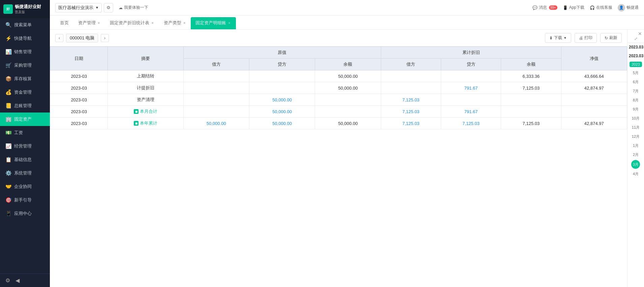 The image size is (644, 287). Describe the element at coordinates (282, 100) in the screenshot. I see `cell-yz-credit: 50,000.00` at that location.